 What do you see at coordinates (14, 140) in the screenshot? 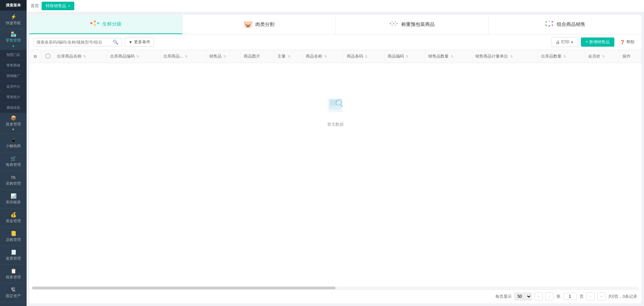
I see `mini-ecom-icon: 📱` at bounding box center [14, 140].